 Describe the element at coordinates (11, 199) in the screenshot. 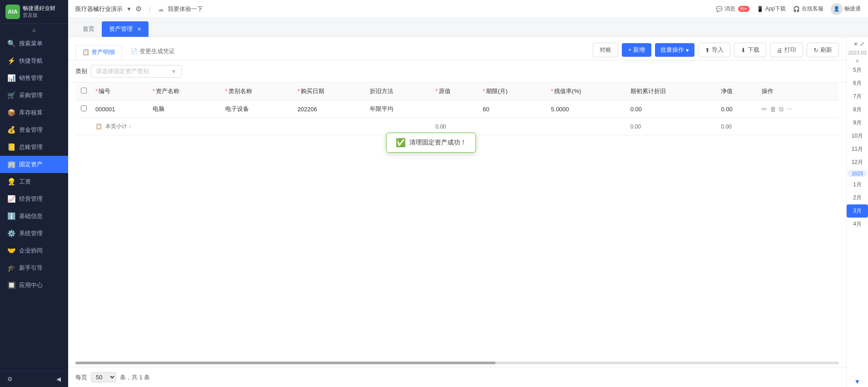

I see `operations-icon: 📈` at that location.